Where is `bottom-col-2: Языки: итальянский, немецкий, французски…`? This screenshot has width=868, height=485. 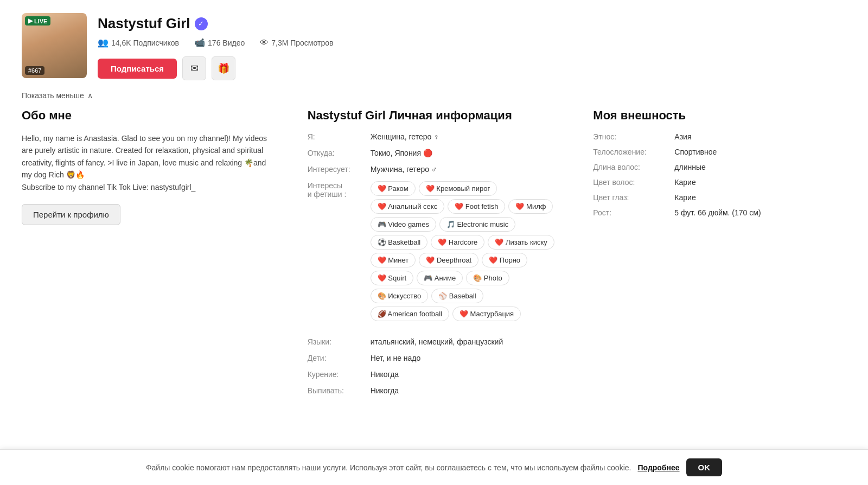
bottom-col-2: Языки: итальянский, немецкий, французски… is located at coordinates (434, 370).